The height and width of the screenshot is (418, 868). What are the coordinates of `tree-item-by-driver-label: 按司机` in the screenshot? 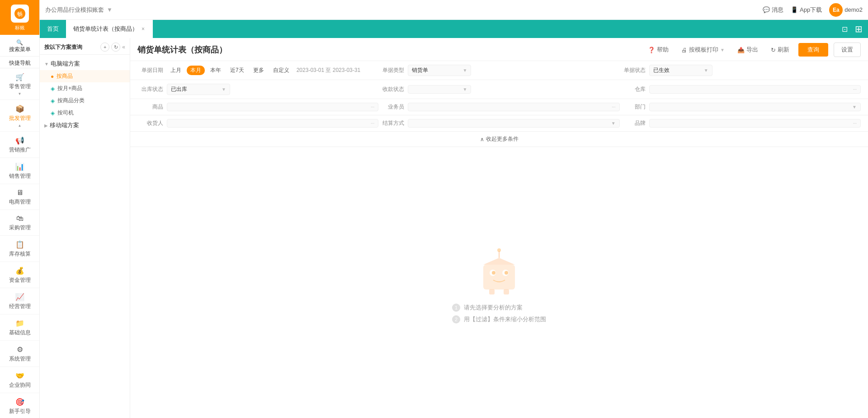 It's located at (66, 113).